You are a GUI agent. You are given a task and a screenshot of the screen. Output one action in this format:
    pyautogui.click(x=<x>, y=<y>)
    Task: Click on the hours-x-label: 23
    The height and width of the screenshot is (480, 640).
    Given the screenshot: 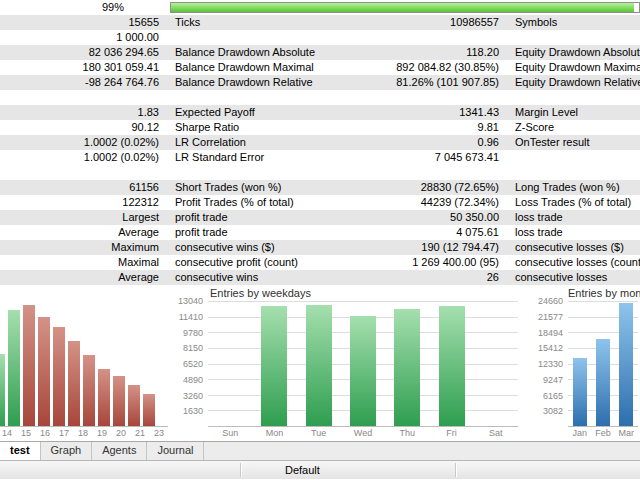 What is the action you would take?
    pyautogui.click(x=159, y=434)
    